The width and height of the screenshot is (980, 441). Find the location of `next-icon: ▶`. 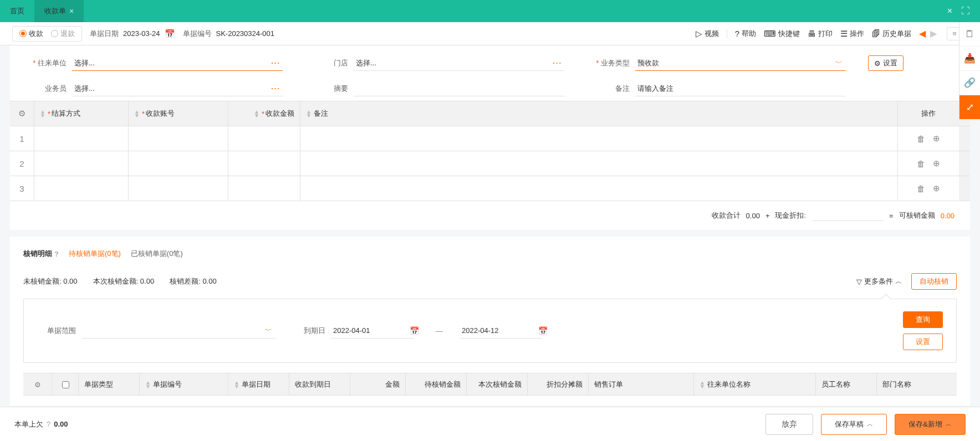

next-icon: ▶ is located at coordinates (933, 33).